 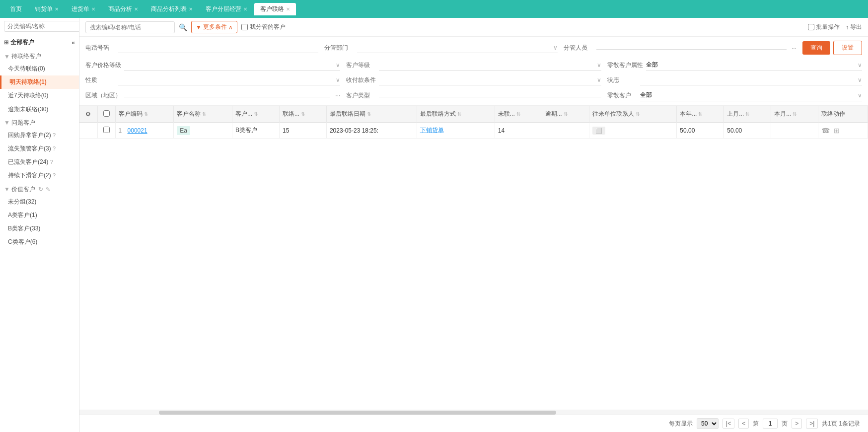 I want to click on chevron-down-icon-8: ∨, so click(x=860, y=95).